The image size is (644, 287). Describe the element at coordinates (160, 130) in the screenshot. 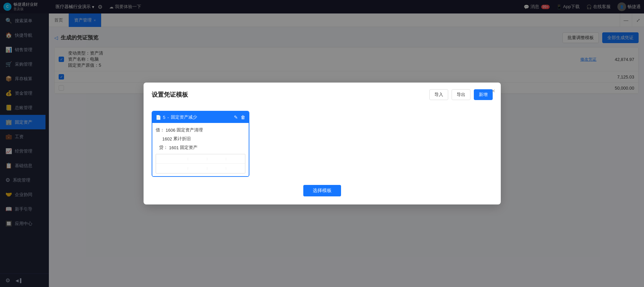

I see `entry-1-label: 借：` at that location.